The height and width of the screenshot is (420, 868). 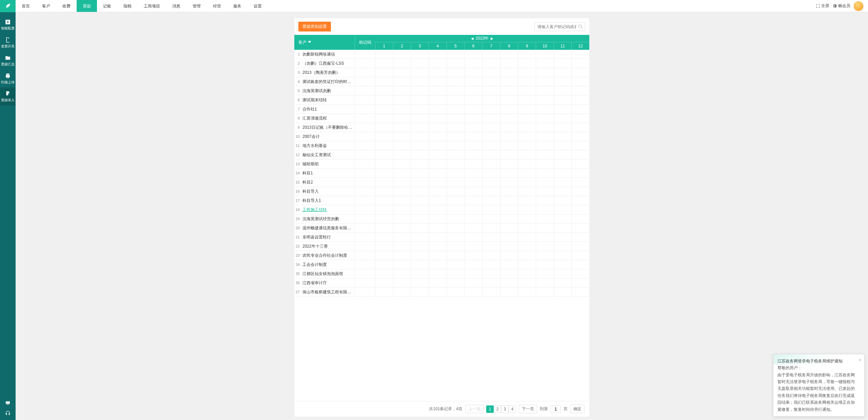 I want to click on column-header-month-3: 3, so click(x=420, y=46).